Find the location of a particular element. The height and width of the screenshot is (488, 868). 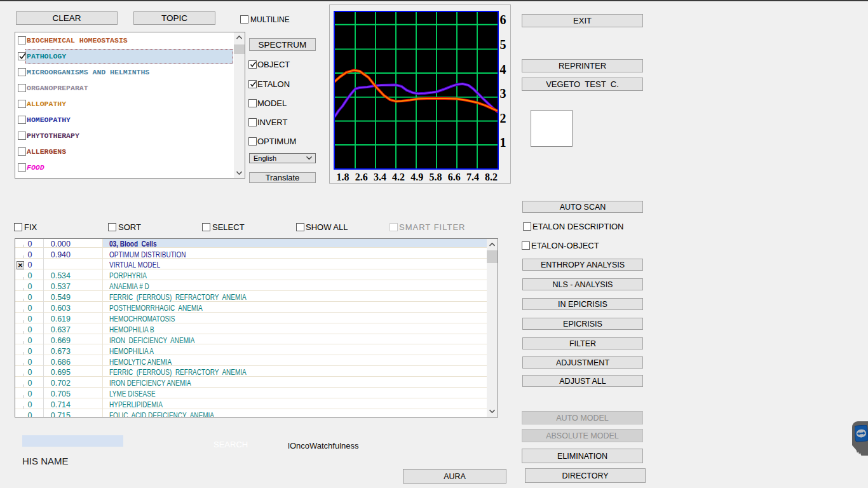

svg-text: 2.6 is located at coordinates (362, 177).